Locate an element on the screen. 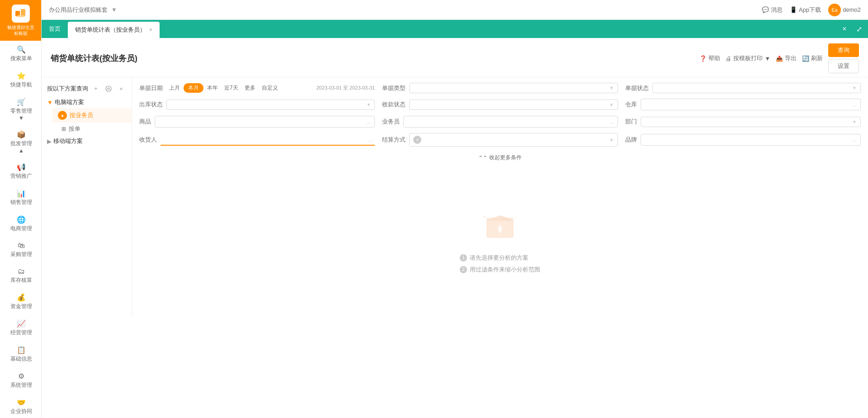 The height and width of the screenshot is (418, 868). add-scheme-button: + is located at coordinates (96, 89).